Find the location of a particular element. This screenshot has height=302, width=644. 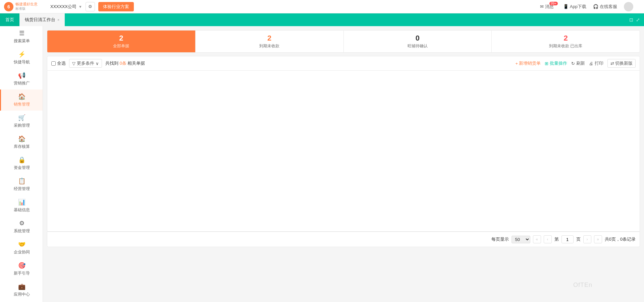

select-all-label: 全选 is located at coordinates (61, 63).